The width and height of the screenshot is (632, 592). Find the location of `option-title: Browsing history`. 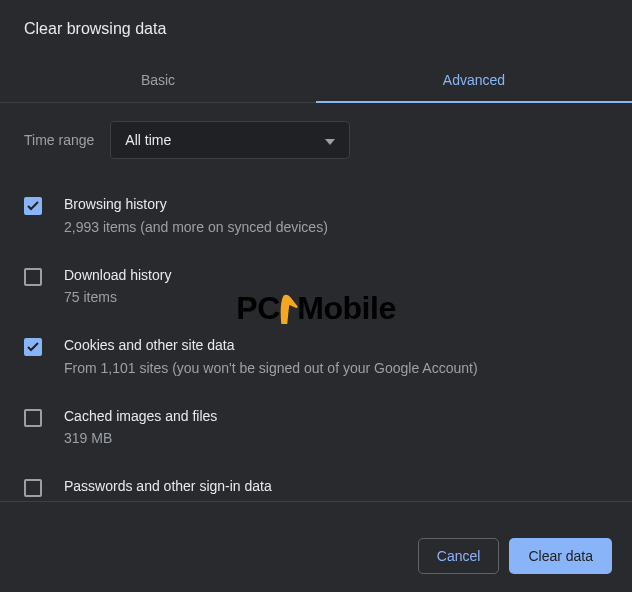

option-title: Browsing history is located at coordinates (196, 205).